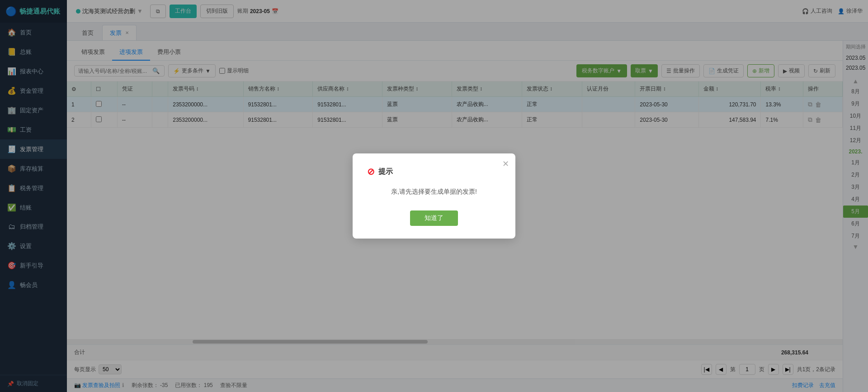 Image resolution: width=868 pixels, height=392 pixels. Describe the element at coordinates (505, 164) in the screenshot. I see `modal-close-button: ✕` at that location.